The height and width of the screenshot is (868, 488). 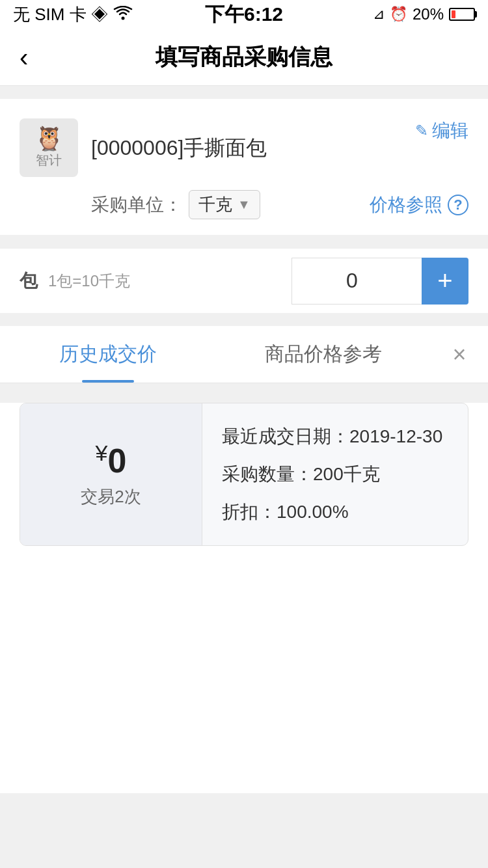 What do you see at coordinates (323, 354) in the screenshot?
I see `tab-price-ref: 商品价格参考` at bounding box center [323, 354].